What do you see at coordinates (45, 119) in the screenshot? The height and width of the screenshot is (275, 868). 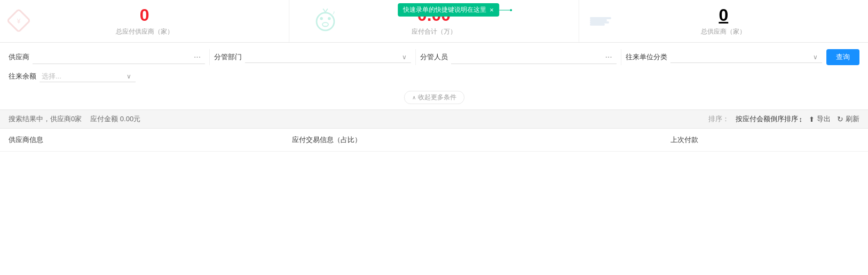 I see `results-supplier-count: 搜索结果中，供应商0家` at bounding box center [45, 119].